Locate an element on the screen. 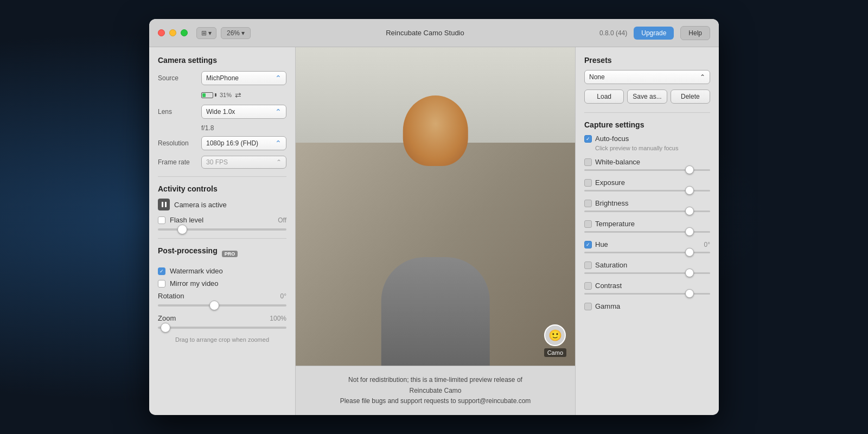 Image resolution: width=868 pixels, height=434 pixels. brightness-slider is located at coordinates (647, 212).